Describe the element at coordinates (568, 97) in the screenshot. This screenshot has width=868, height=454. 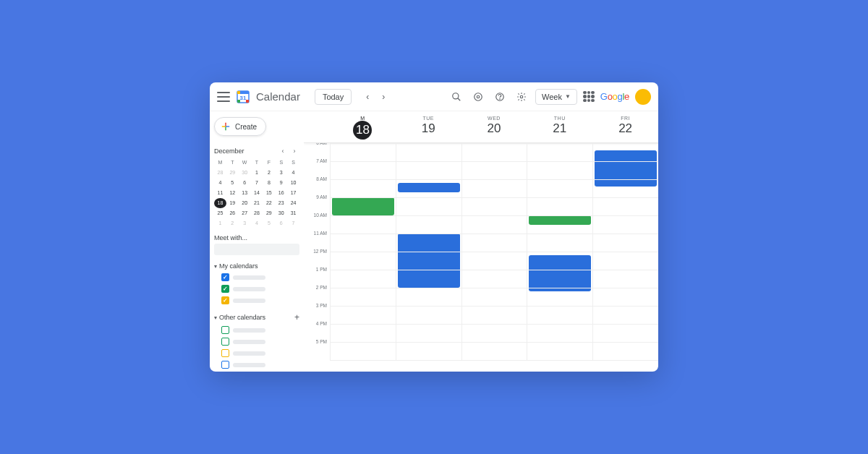
I see `chevron-down-icon: ▼` at that location.